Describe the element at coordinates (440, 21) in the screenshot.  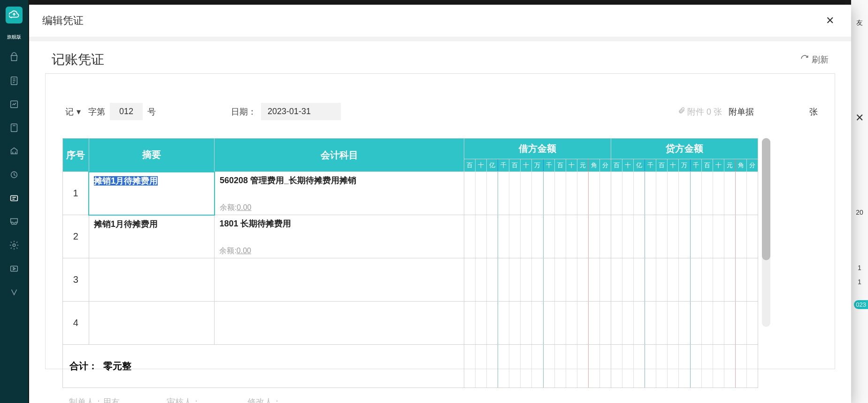
I see `modal-header: 编辑凭证 ✕` at that location.